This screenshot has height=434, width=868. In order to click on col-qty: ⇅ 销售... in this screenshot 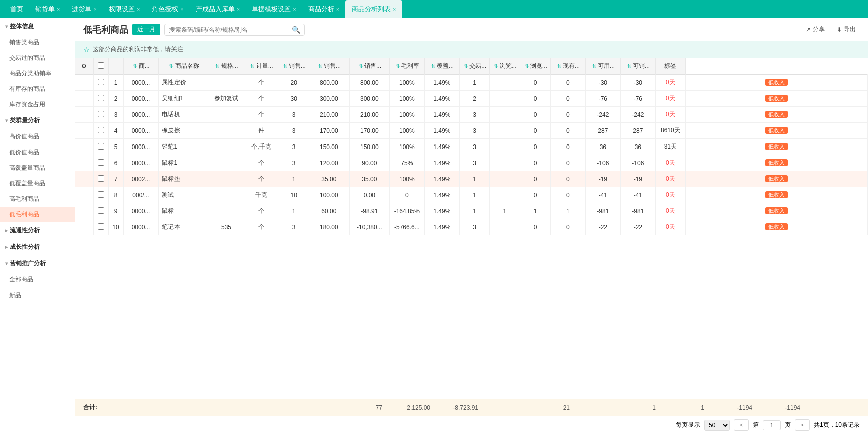, I will do `click(294, 66)`.